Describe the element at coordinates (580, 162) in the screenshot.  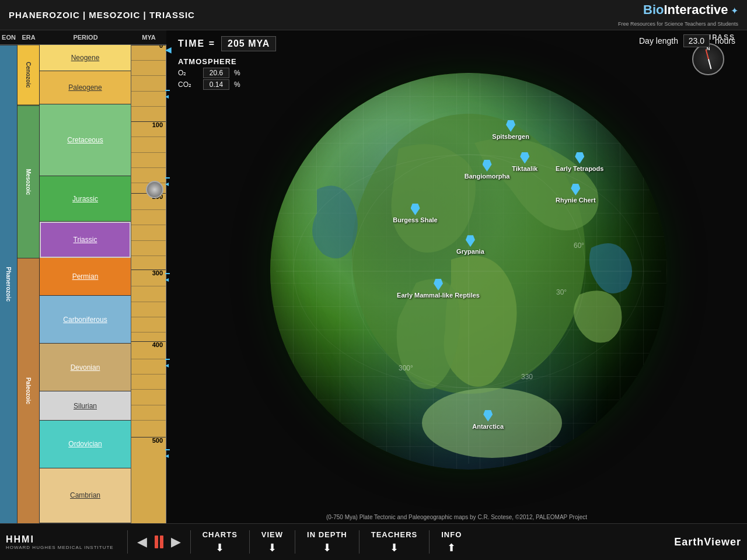
I see `pin-early-tetrapods: Early Tetrapods` at that location.